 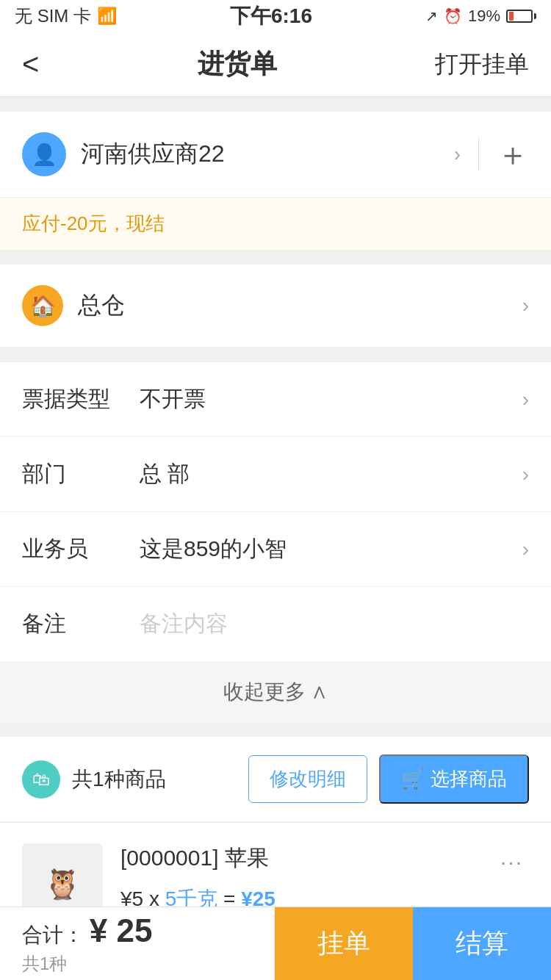 I want to click on checkout-button: 结算, so click(x=482, y=944).